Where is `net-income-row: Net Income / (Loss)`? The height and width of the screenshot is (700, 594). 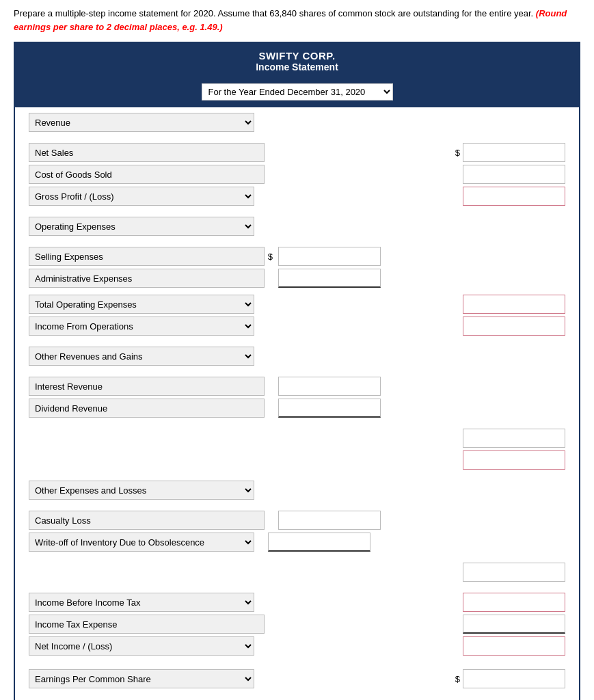 net-income-row: Net Income / (Loss) is located at coordinates (297, 646).